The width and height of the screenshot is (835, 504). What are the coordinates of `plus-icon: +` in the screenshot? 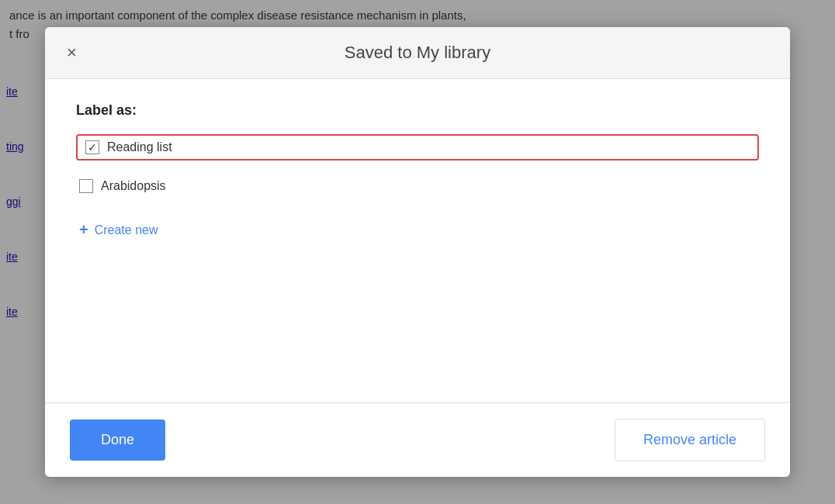 It's located at (84, 230).